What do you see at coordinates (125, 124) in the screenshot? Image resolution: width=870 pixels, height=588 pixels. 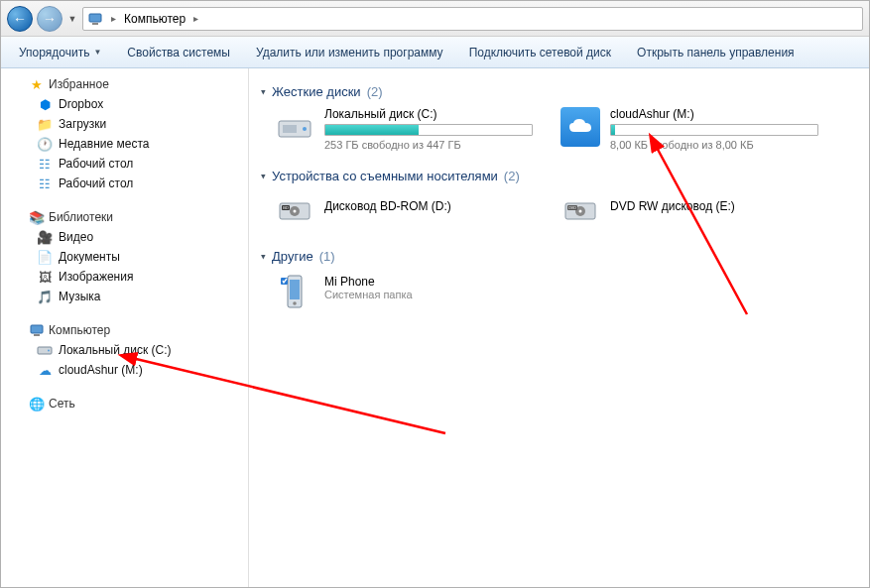 I see `sidebar-item-downloads: 📁 Загрузки` at bounding box center [125, 124].